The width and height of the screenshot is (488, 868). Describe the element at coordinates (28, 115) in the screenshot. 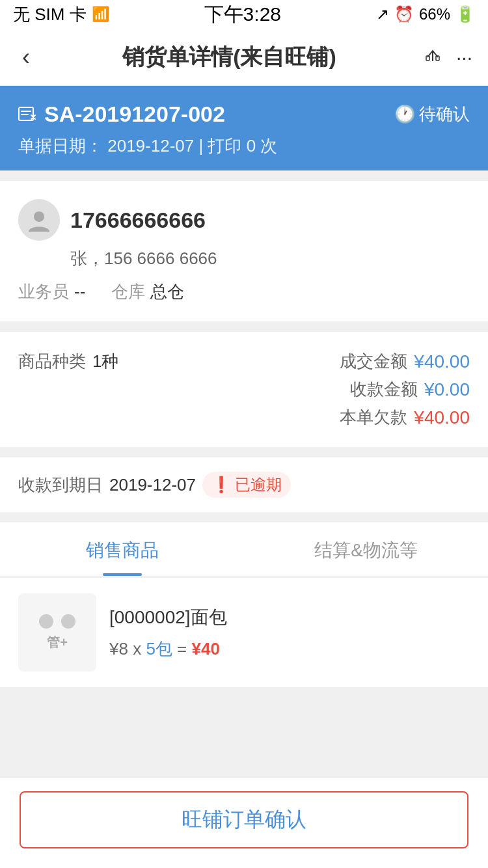

I see `order-id-icon` at that location.